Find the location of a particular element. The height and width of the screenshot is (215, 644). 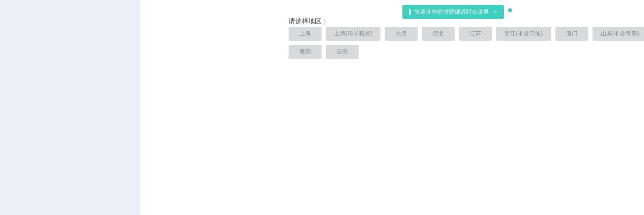

bar-accent is located at coordinates (410, 12).